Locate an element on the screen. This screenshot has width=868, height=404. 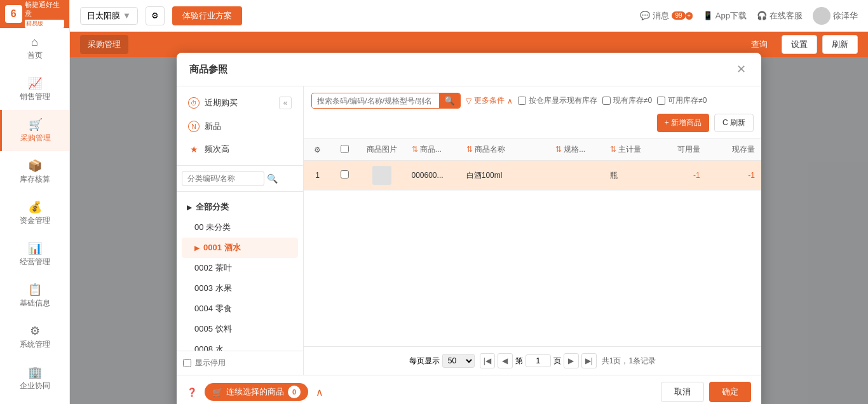
logo: 6 畅捷通好生意 精易版 is located at coordinates (34, 14).